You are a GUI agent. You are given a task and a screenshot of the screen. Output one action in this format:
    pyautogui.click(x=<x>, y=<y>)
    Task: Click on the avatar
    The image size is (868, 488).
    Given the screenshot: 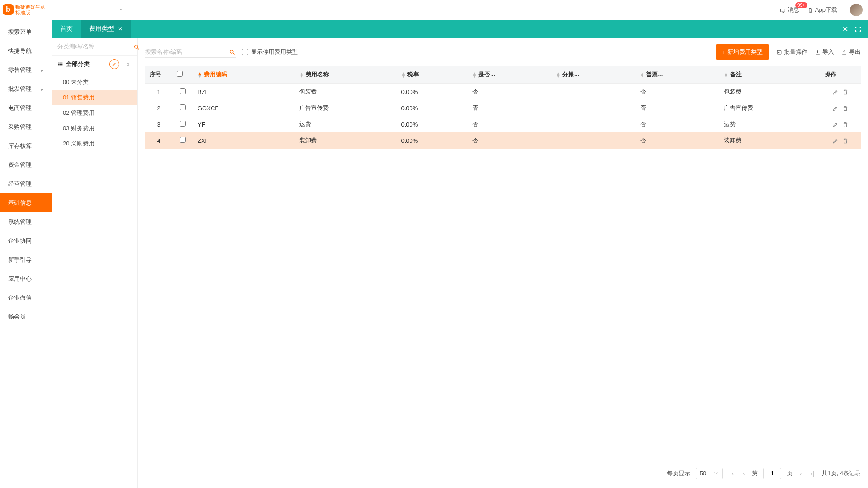 What is the action you would take?
    pyautogui.click(x=856, y=10)
    